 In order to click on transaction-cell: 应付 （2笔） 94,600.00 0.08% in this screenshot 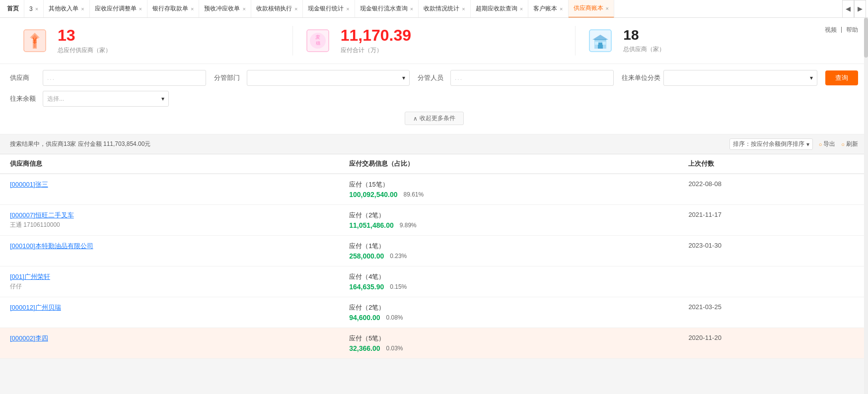, I will do `click(518, 313)`.